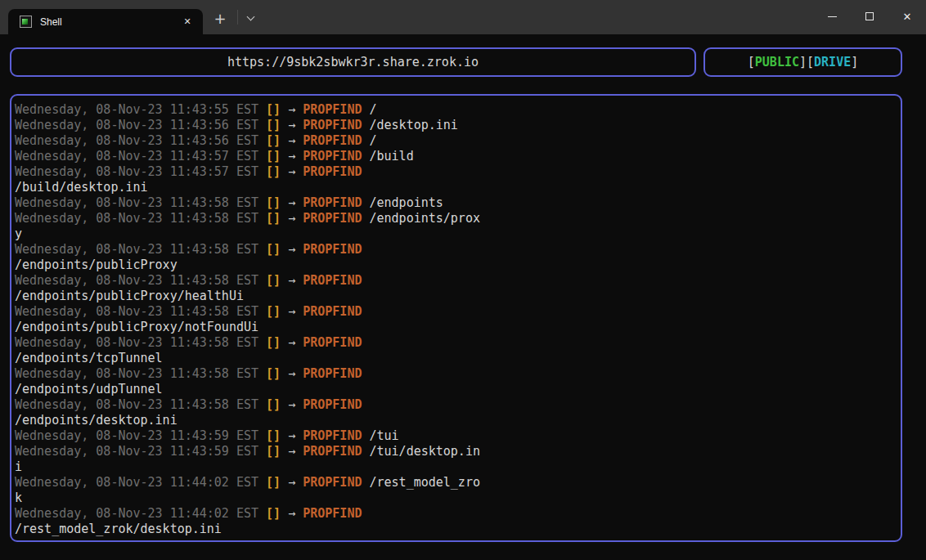 This screenshot has width=926, height=560. I want to click on tab-shell: Shell ✕, so click(106, 21).